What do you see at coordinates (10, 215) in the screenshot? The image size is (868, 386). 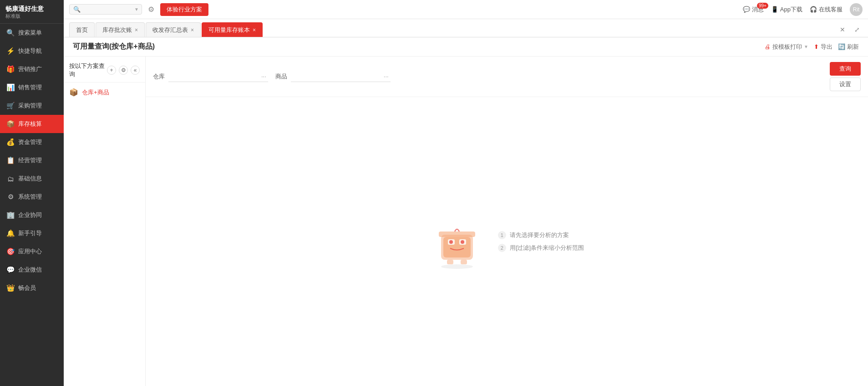 I see `enterprise-icon: 🏢` at bounding box center [10, 215].